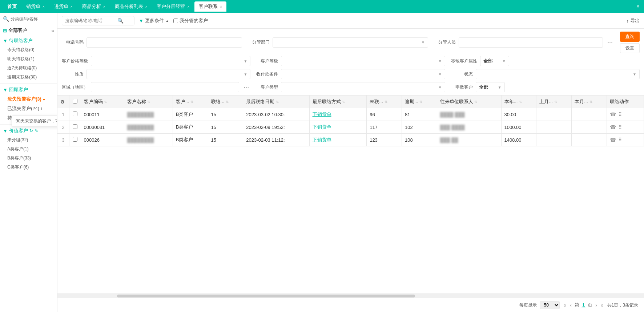 The image size is (644, 312). What do you see at coordinates (63, 102) in the screenshot?
I see `col-settings: ⚙` at bounding box center [63, 102].